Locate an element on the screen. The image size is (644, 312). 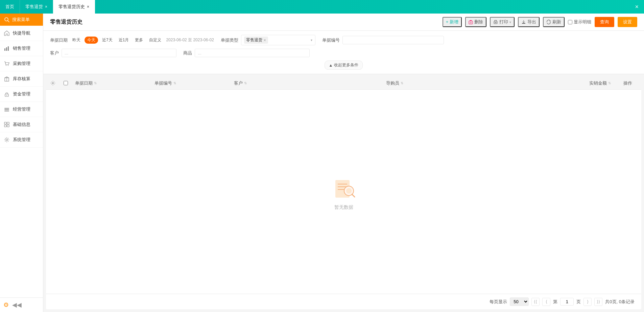
export-button: 导出 is located at coordinates (529, 22).